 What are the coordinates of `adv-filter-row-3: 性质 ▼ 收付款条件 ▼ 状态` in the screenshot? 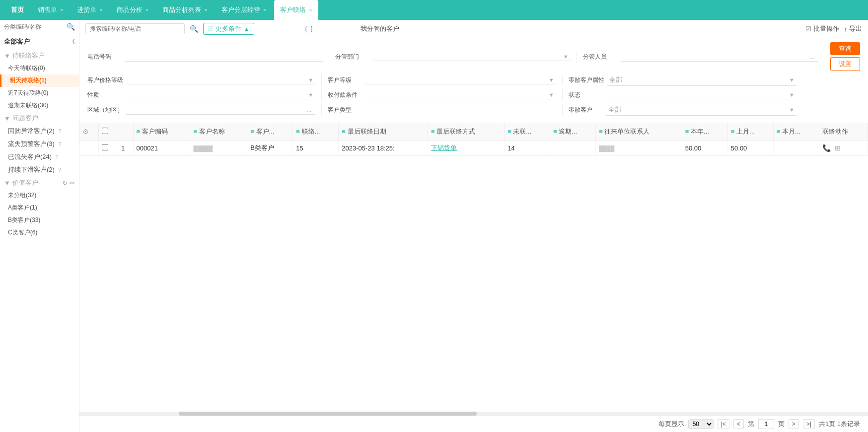 It's located at (474, 95).